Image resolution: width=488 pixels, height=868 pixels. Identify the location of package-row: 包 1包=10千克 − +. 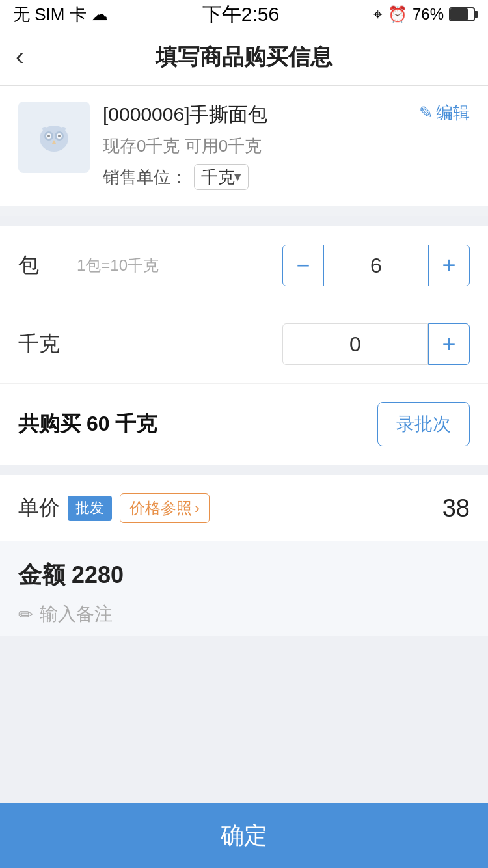
(244, 265).